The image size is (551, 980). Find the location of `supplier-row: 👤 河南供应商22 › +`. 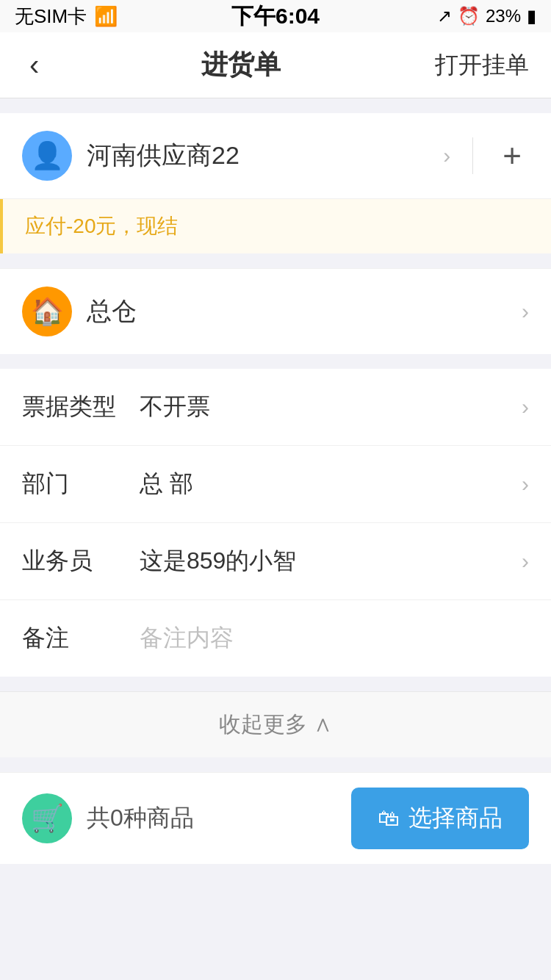

supplier-row: 👤 河南供应商22 › + is located at coordinates (276, 156).